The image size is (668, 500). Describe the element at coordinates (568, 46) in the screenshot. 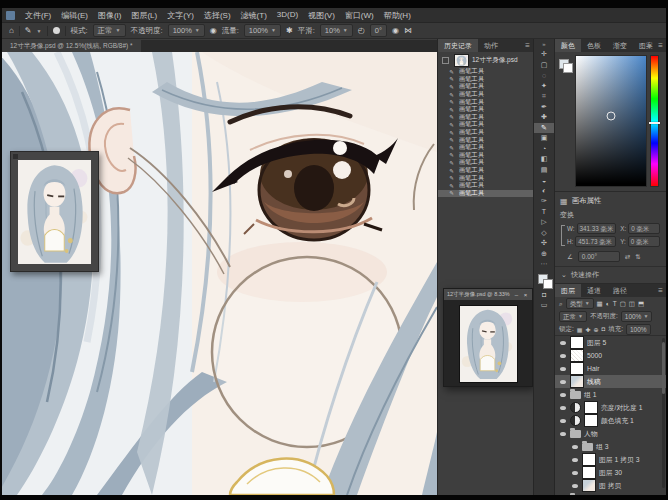

I see `panel-tab: 颜色` at that location.